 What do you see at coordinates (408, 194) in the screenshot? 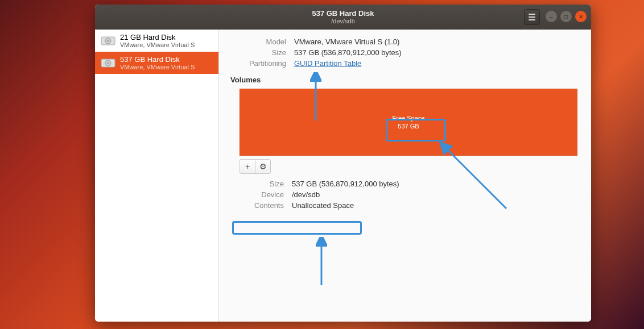
I see `volume-details: Size 537 GB (536,870,912,000 bytes) Devi…` at bounding box center [408, 194].